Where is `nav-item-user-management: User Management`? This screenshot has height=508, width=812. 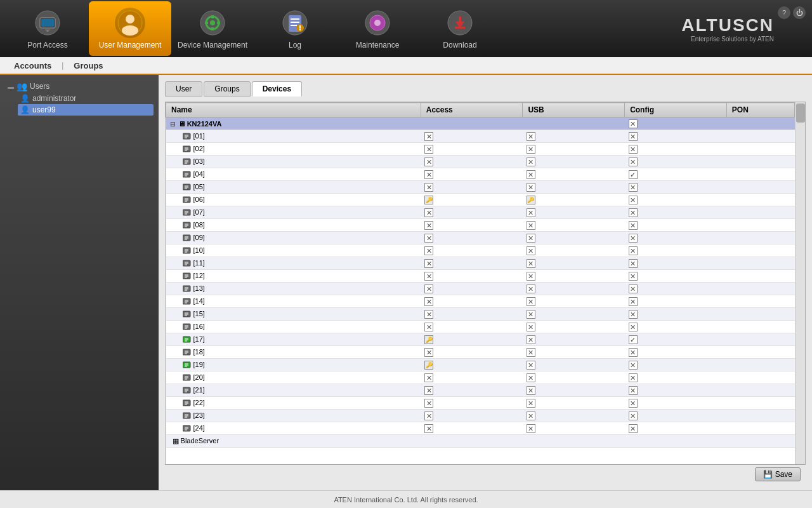
nav-item-user-management: User Management is located at coordinates (130, 29).